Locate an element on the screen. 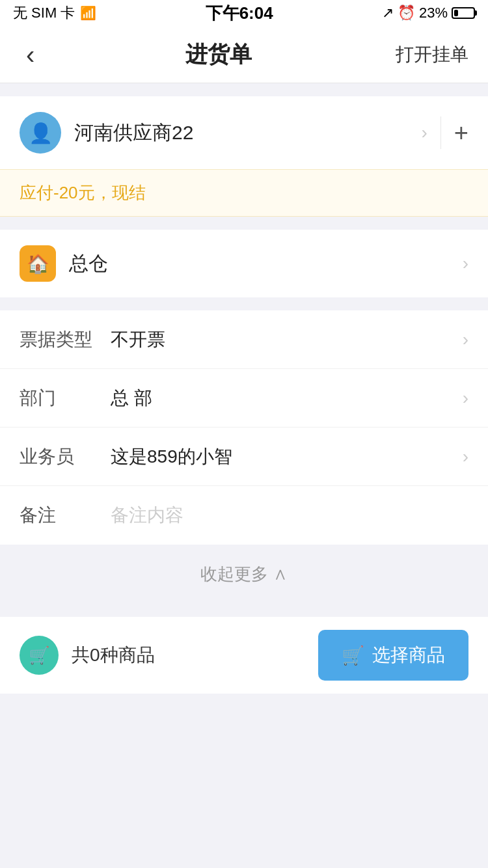  status-left: 无 SIM 卡 📶 is located at coordinates (55, 13).